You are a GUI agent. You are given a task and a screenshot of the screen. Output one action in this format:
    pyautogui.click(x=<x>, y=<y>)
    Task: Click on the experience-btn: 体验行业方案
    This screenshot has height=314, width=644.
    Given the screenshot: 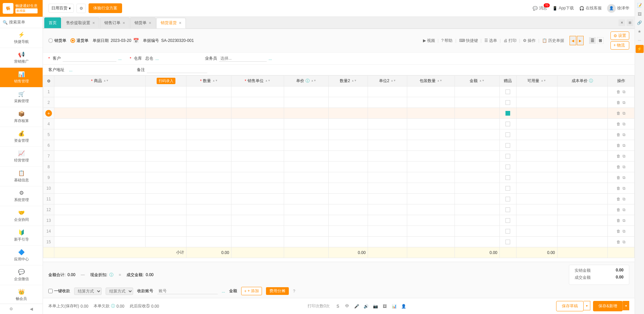 What is the action you would take?
    pyautogui.click(x=105, y=8)
    